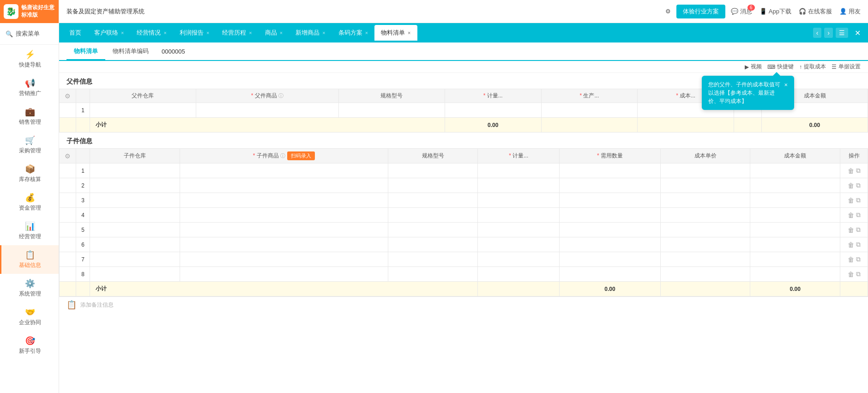 The image size is (868, 393). What do you see at coordinates (464, 230) in the screenshot?
I see `child-row-5: 5 🗑 ⧉` at bounding box center [464, 230].